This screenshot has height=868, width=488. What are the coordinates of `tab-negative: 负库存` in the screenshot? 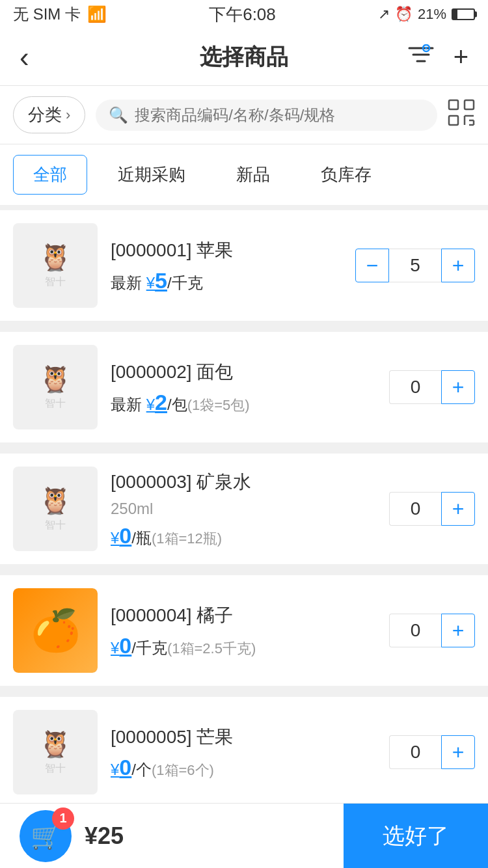 It's located at (346, 174).